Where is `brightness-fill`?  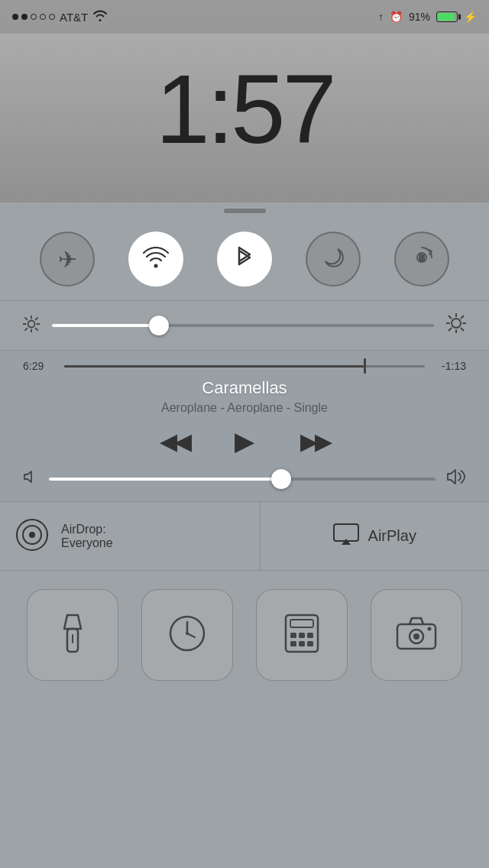 brightness-fill is located at coordinates (105, 326).